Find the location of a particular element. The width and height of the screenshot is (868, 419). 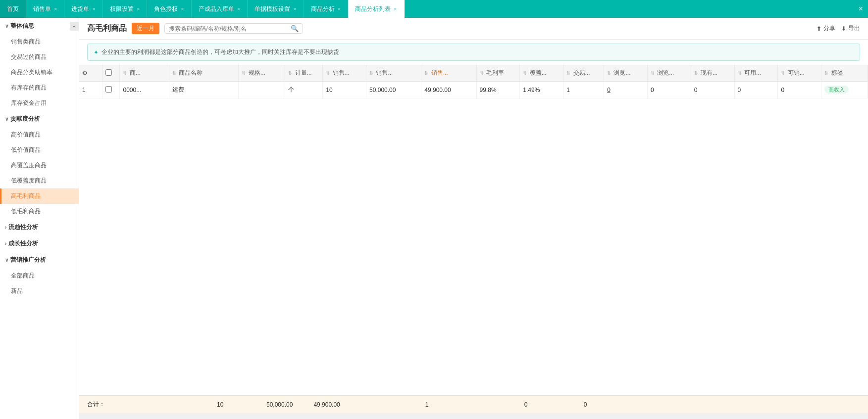

sidebar-item-category-rate: 商品分类助销率 is located at coordinates (40, 72).